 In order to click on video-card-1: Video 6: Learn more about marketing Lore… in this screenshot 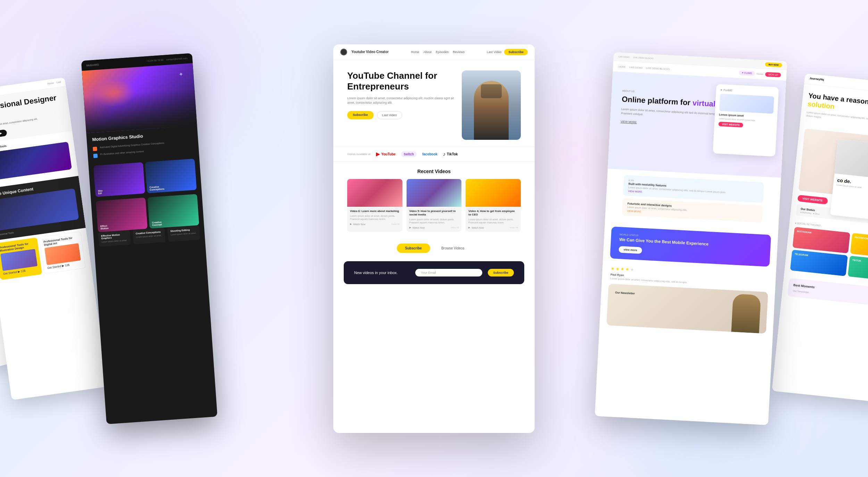, I will do `click(375, 205)`.